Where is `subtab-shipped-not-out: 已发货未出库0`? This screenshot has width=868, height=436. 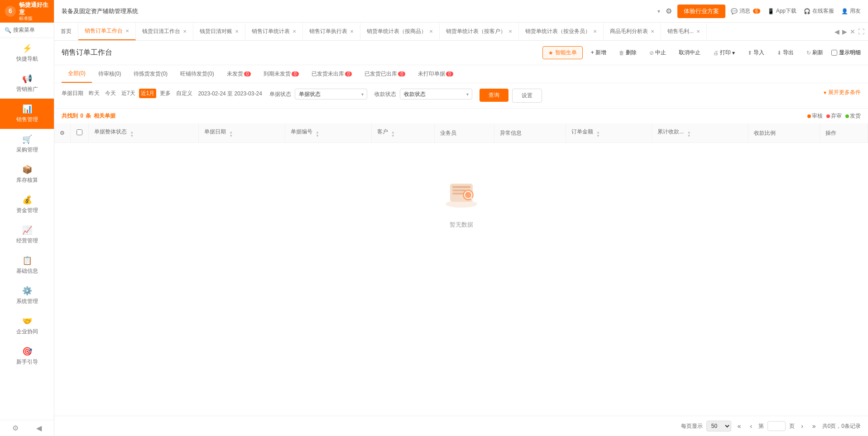
subtab-shipped-not-out: 已发货未出库0 is located at coordinates (332, 74).